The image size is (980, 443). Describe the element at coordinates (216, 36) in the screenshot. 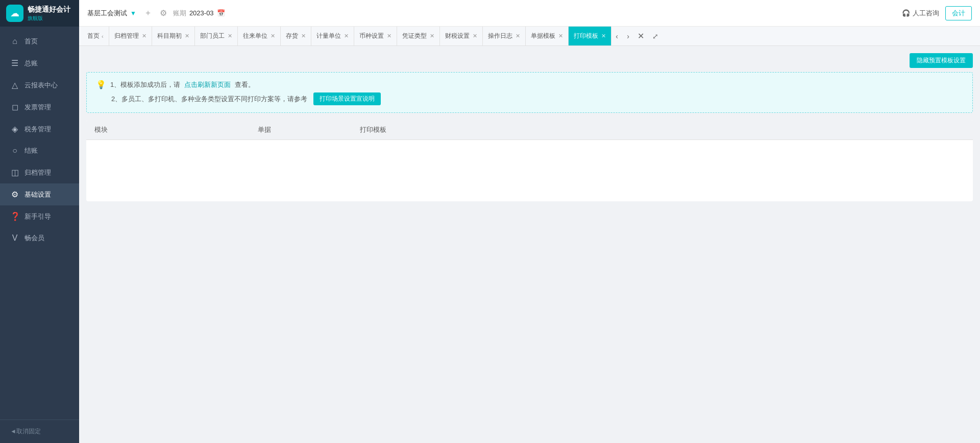

I see `tab-dept: 部门员工 ✕` at that location.